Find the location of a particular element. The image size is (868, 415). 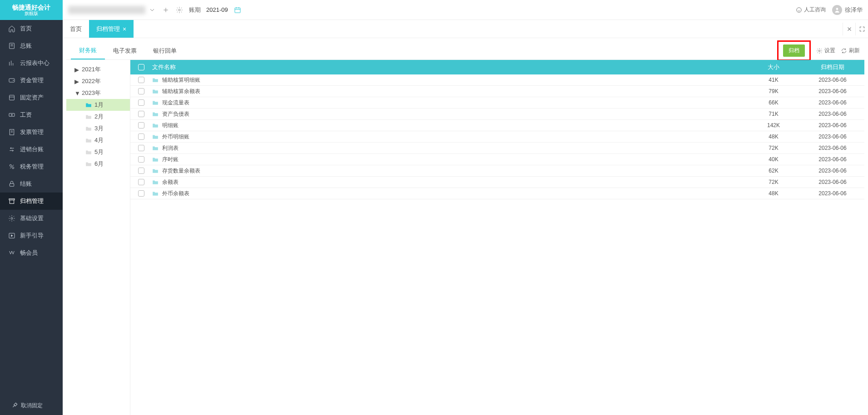

refresh-link: 刷新 is located at coordinates (850, 51).